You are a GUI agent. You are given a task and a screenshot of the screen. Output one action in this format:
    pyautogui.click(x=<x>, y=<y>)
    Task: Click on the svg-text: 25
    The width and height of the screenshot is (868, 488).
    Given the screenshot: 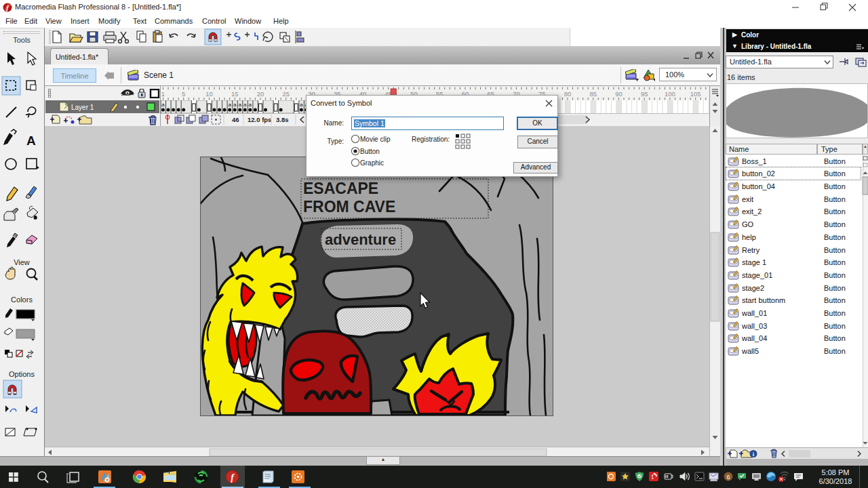 What is the action you would take?
    pyautogui.click(x=286, y=94)
    